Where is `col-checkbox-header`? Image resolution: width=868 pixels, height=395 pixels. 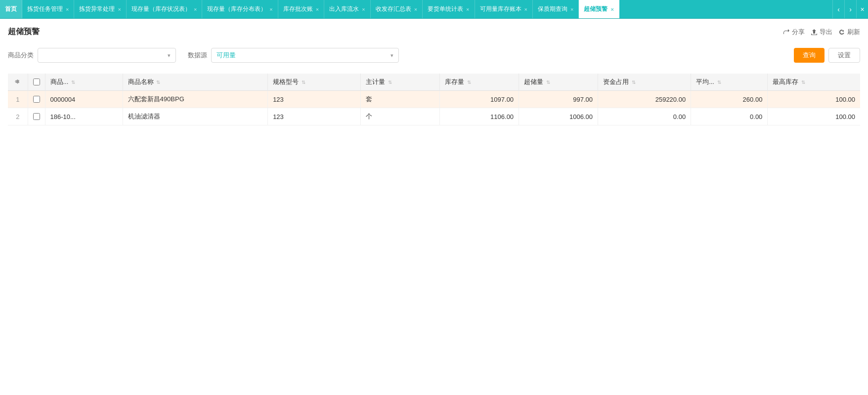 col-checkbox-header is located at coordinates (37, 82).